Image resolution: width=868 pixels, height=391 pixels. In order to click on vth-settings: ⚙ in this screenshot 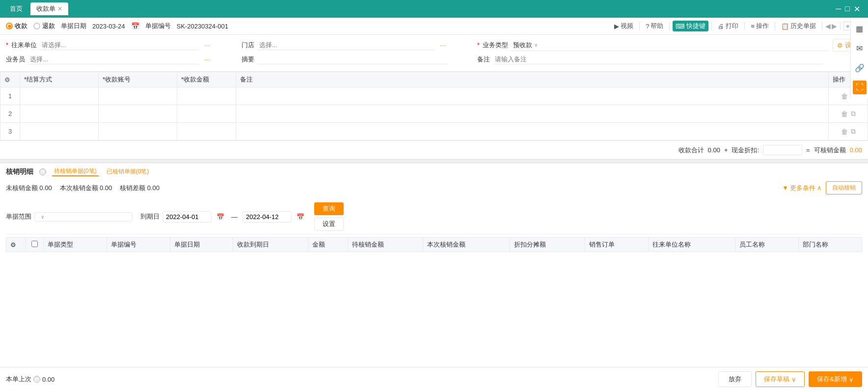, I will do `click(16, 245)`.